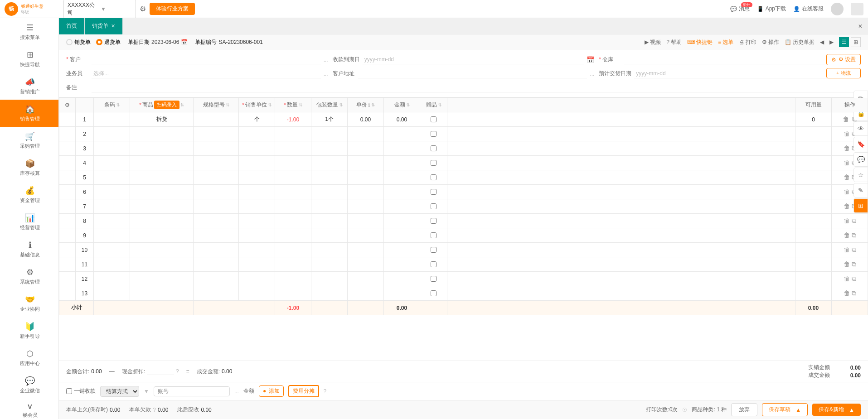  Describe the element at coordinates (857, 9) in the screenshot. I see `user-menu-icon` at that location.